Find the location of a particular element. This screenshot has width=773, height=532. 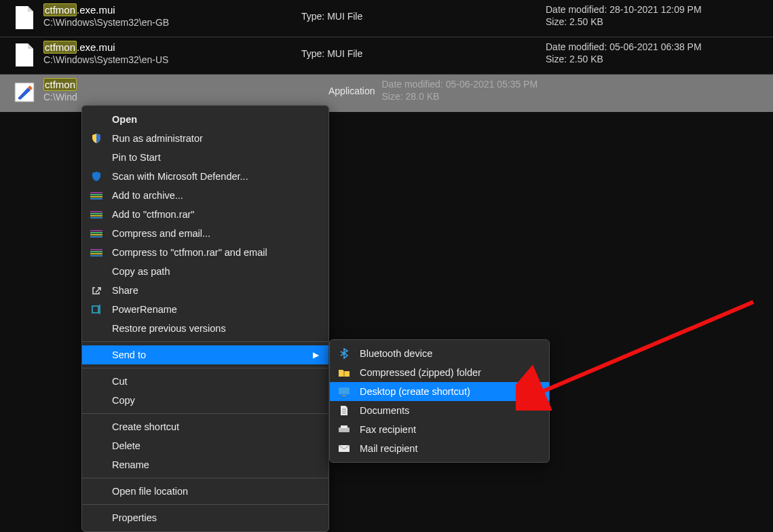

defender-icon is located at coordinates (96, 176).